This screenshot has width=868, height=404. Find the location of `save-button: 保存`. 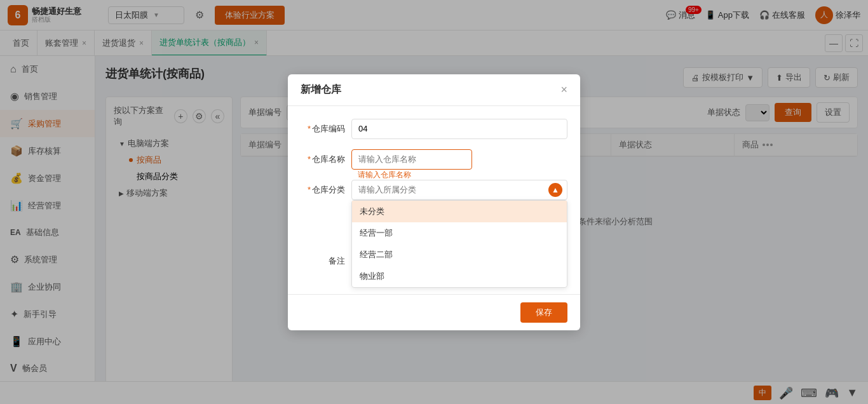

save-button: 保存 is located at coordinates (544, 313).